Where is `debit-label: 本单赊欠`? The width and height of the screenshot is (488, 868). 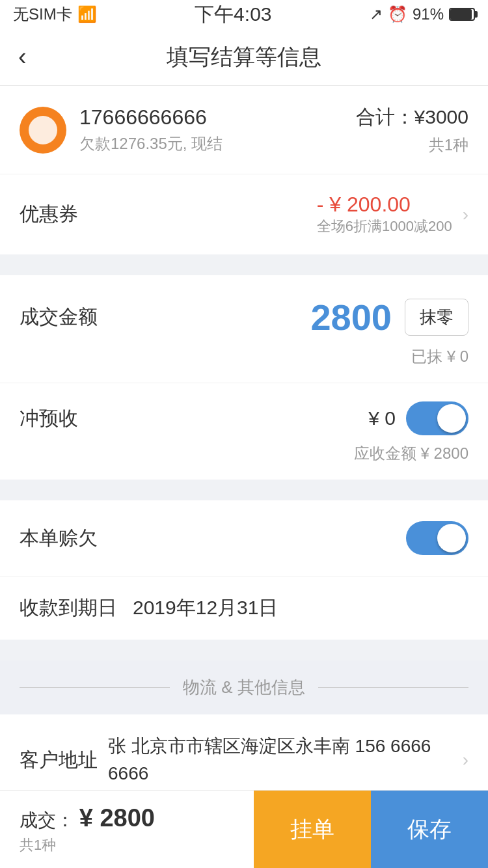 debit-label: 本单赊欠 is located at coordinates (59, 539).